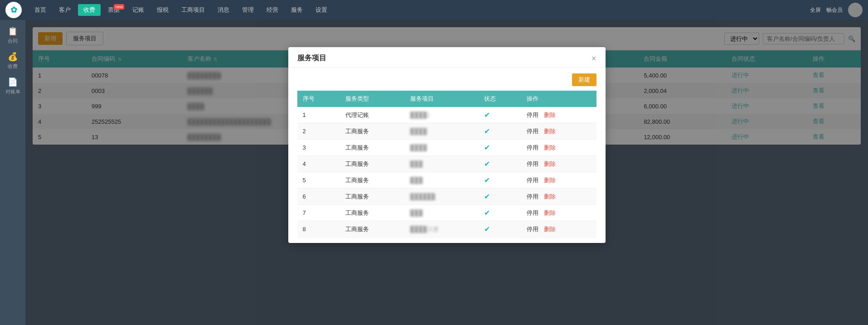  What do you see at coordinates (319, 131) in the screenshot?
I see `modal-cell-seq: 2` at bounding box center [319, 131].